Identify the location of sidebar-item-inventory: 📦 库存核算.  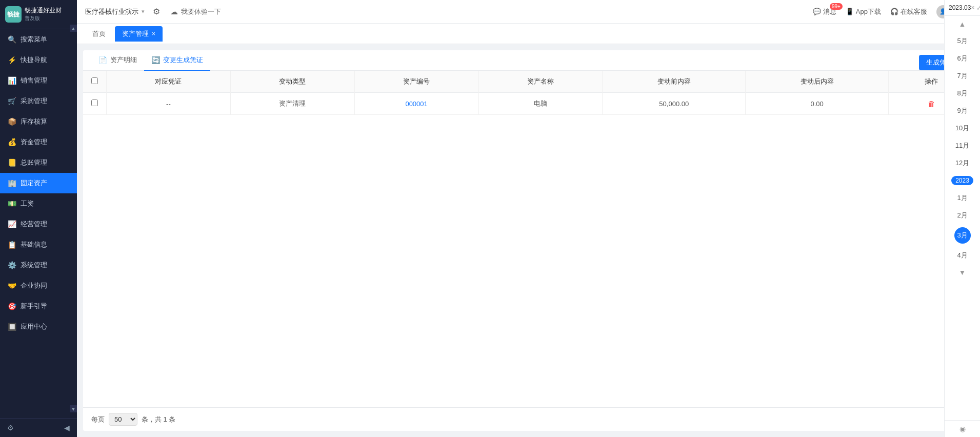
(38, 122).